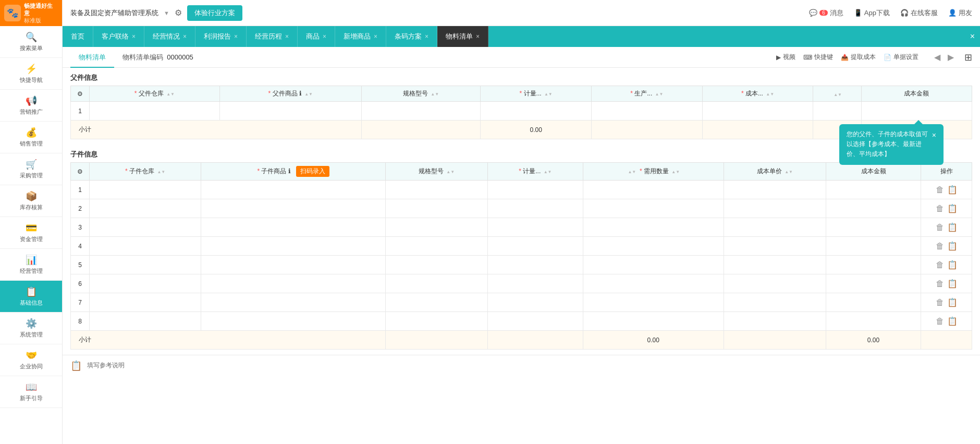  Describe the element at coordinates (901, 57) in the screenshot. I see `doc-settings-action: 📄 单据设置` at that location.